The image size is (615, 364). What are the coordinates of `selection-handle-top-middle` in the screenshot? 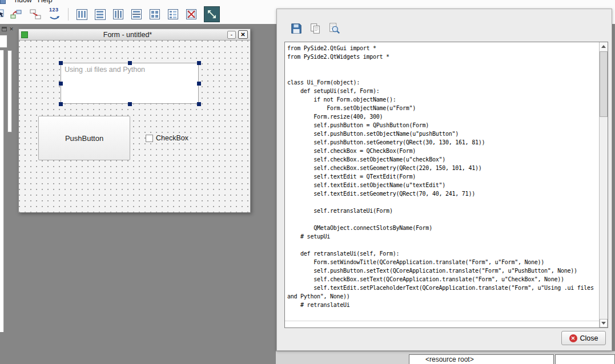 It's located at (130, 63).